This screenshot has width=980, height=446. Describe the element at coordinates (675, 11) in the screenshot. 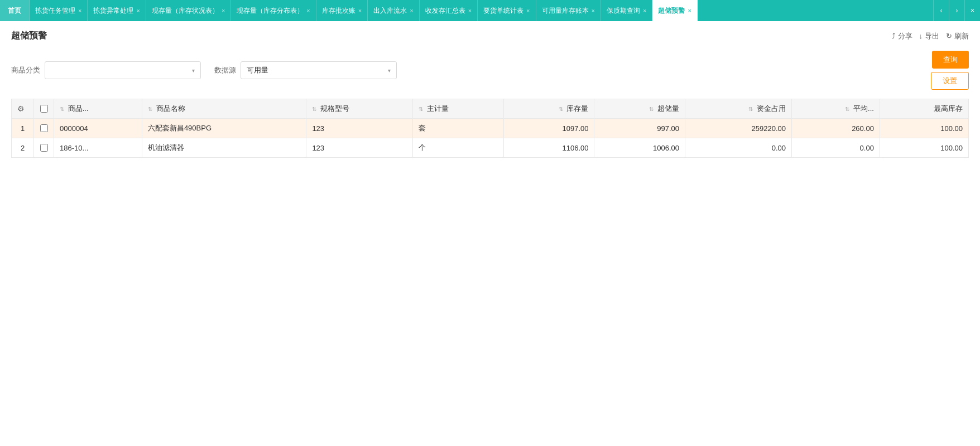

I see `nav-tab-10: 超储预警×` at that location.